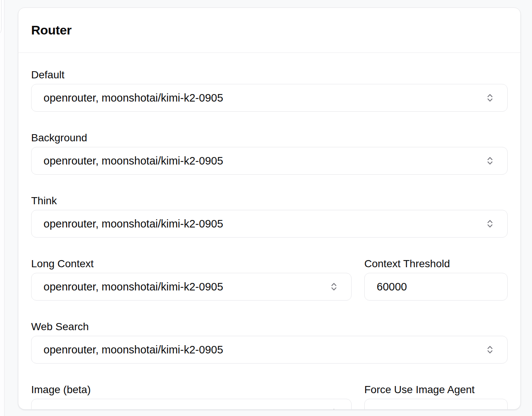 The image size is (532, 416). I want to click on image-model-select, so click(191, 404).